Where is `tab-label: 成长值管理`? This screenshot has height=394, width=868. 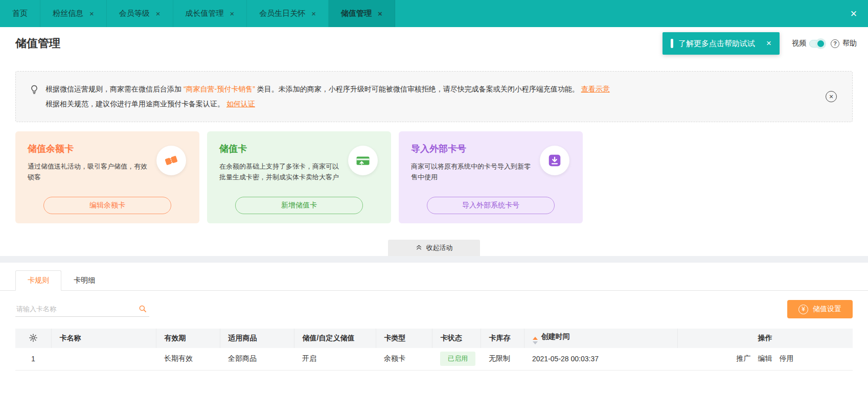
tab-label: 成长值管理 is located at coordinates (204, 13).